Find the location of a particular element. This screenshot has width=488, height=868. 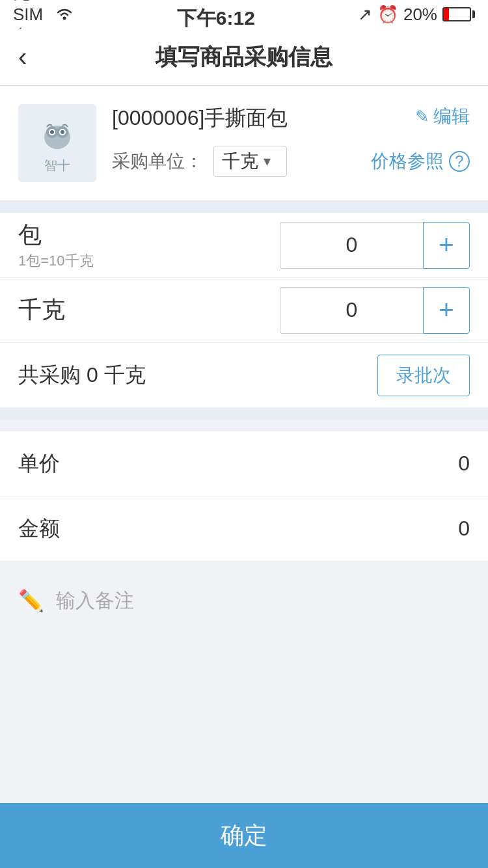

status-bar: 无 SIM 卡 下午6:12 ↗ ⏰ 20% is located at coordinates (244, 14).